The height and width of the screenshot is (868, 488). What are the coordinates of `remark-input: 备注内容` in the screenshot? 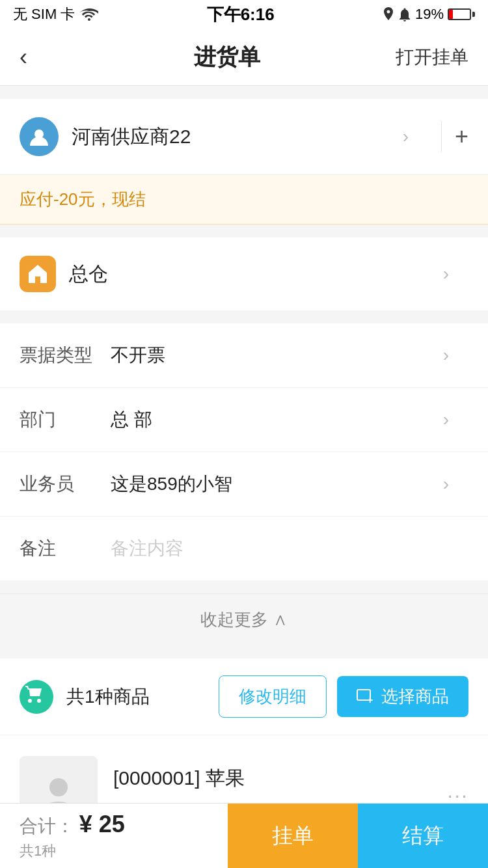 It's located at (283, 549).